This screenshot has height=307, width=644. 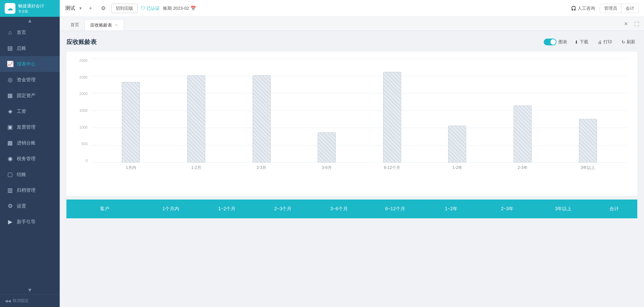 I want to click on tab-home: 首页, so click(x=75, y=25).